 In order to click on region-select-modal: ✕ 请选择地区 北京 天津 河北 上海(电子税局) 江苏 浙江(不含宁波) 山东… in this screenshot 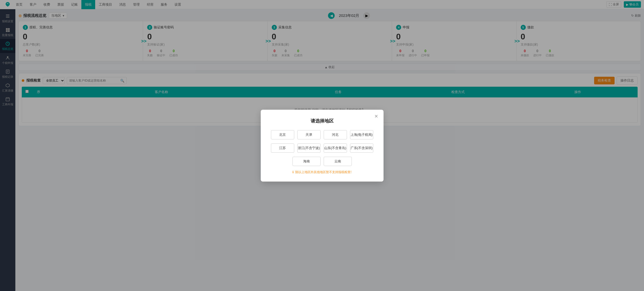, I will do `click(322, 146)`.